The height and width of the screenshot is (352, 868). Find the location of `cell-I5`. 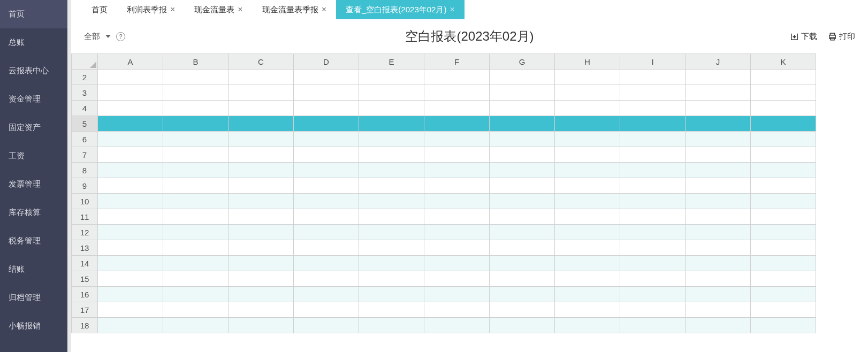

cell-I5 is located at coordinates (653, 124).